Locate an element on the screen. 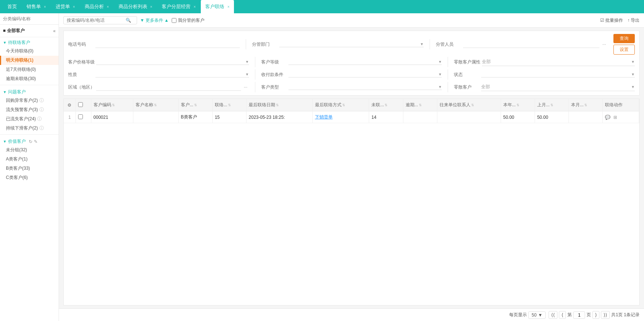  filter-retail-attr-select: 全部 ▼ is located at coordinates (559, 62).